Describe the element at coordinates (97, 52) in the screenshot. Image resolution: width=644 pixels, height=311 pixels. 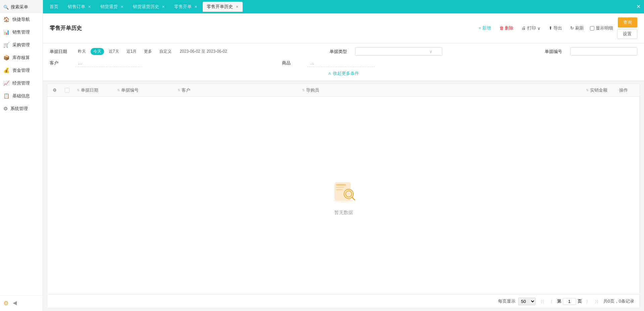
I see `date-btn-today: 今天` at that location.